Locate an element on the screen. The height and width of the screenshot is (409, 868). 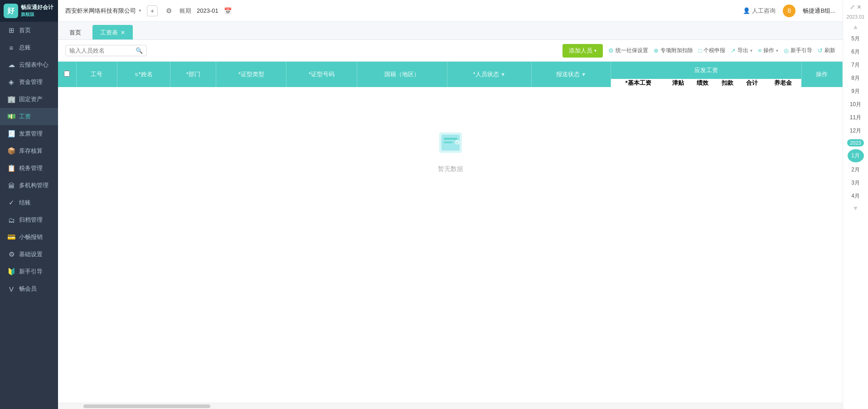
date-item-1: 1月 is located at coordinates (856, 156).